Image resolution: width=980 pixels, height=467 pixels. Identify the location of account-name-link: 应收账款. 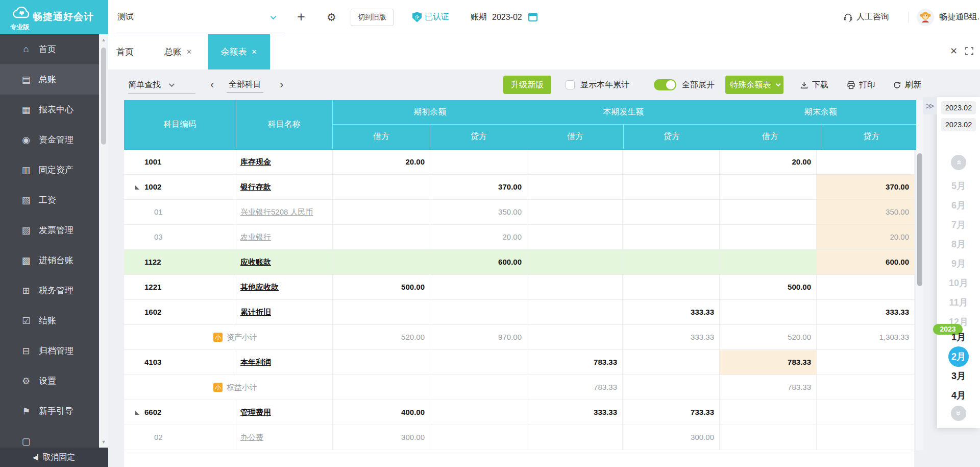
(256, 262).